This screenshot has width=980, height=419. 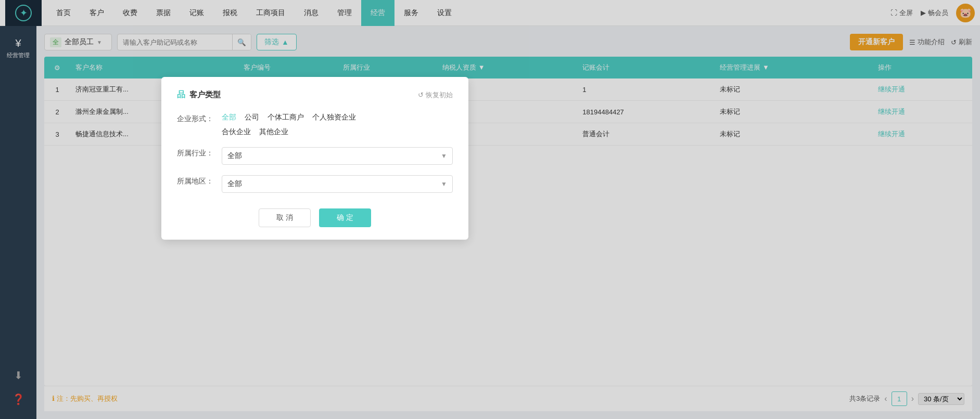 What do you see at coordinates (315, 184) in the screenshot?
I see `region-row: 所属地区： 全部 ▼` at bounding box center [315, 184].